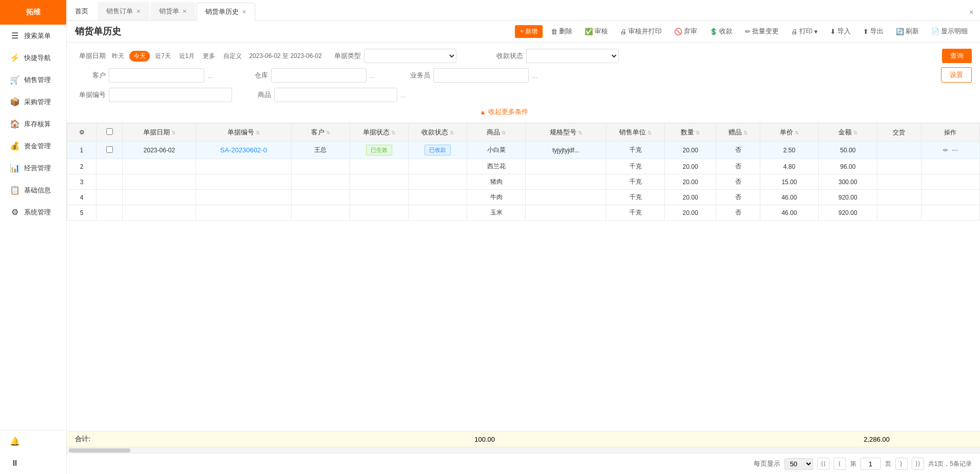  I want to click on doc-no-cell, so click(244, 198).